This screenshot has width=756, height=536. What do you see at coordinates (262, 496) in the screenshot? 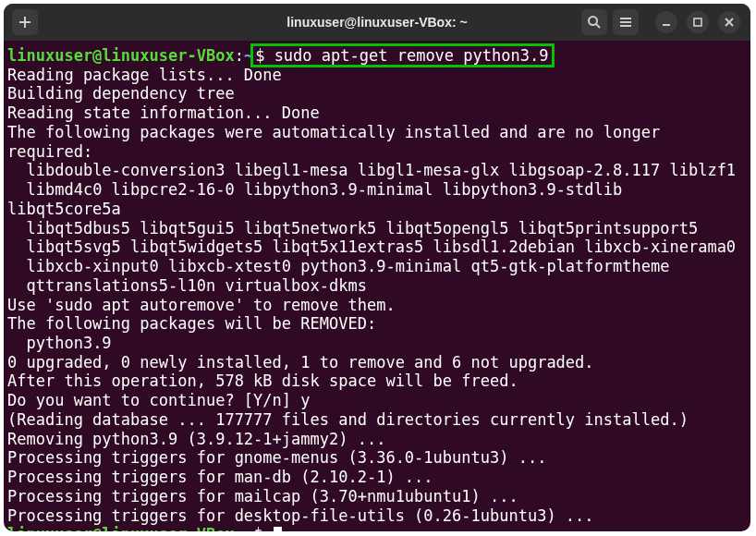
I see `output-line: Processing triggers for mailcap (3.70+nm…` at bounding box center [262, 496].